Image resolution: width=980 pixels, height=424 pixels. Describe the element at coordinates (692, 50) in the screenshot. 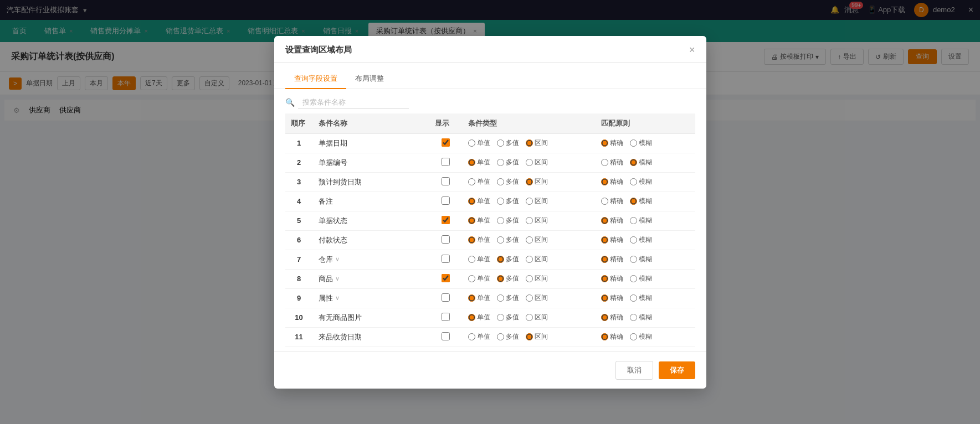

I see `dialog-close-button: ×` at that location.